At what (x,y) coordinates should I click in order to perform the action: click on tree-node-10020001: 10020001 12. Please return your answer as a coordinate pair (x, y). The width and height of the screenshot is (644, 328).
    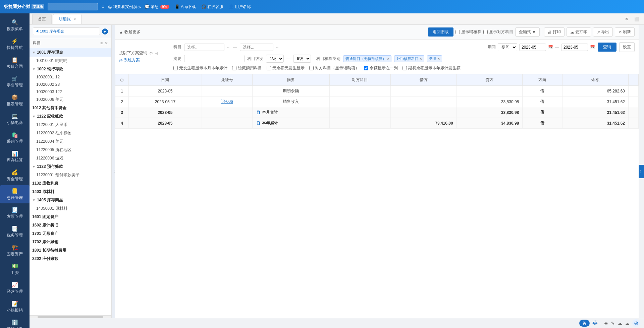
    Looking at the image, I should click on (70, 77).